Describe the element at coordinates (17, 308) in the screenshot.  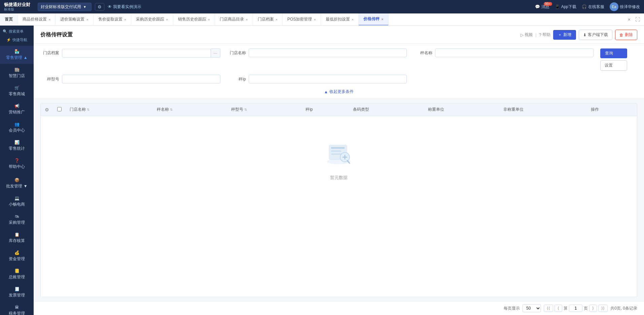
I see `sidebar-item-tax: 🏛 税务管理` at that location.